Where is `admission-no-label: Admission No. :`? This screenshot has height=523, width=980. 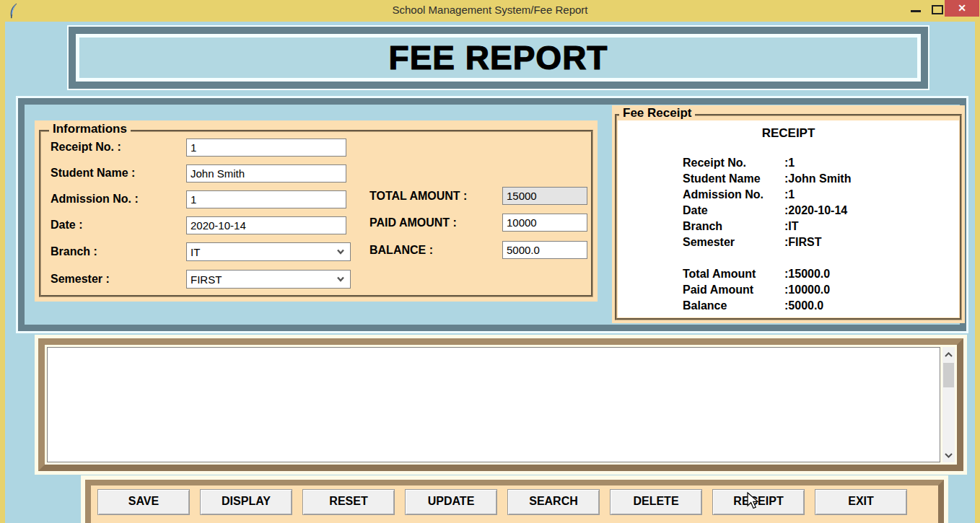 admission-no-label: Admission No. : is located at coordinates (118, 199).